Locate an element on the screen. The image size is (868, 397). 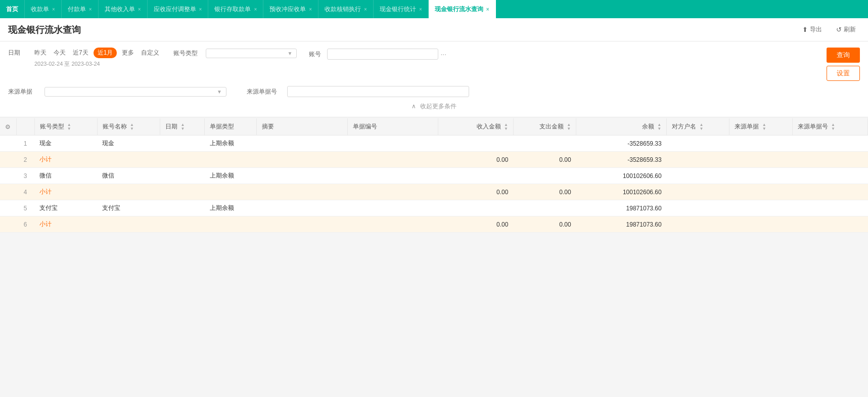
nav-tab-close-2: × is located at coordinates (140, 9).